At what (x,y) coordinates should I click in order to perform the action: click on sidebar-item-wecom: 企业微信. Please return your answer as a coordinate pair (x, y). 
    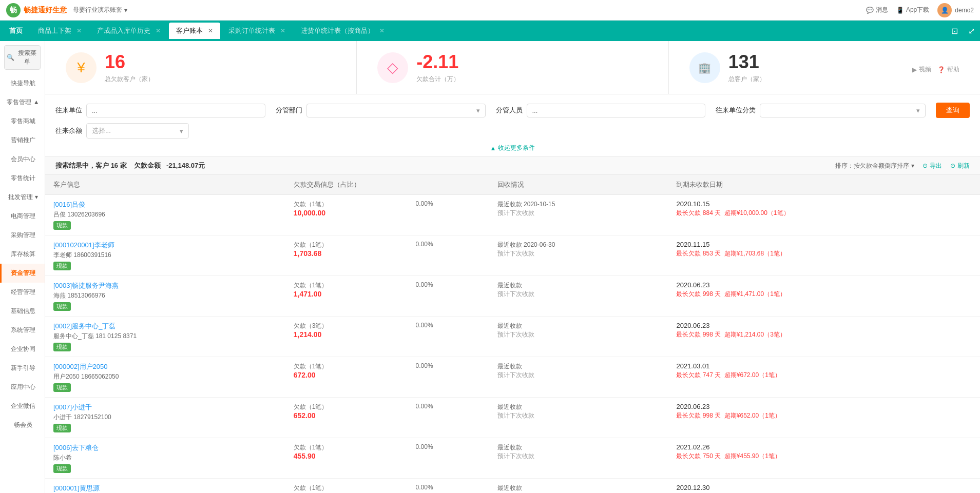
    Looking at the image, I should click on (23, 406).